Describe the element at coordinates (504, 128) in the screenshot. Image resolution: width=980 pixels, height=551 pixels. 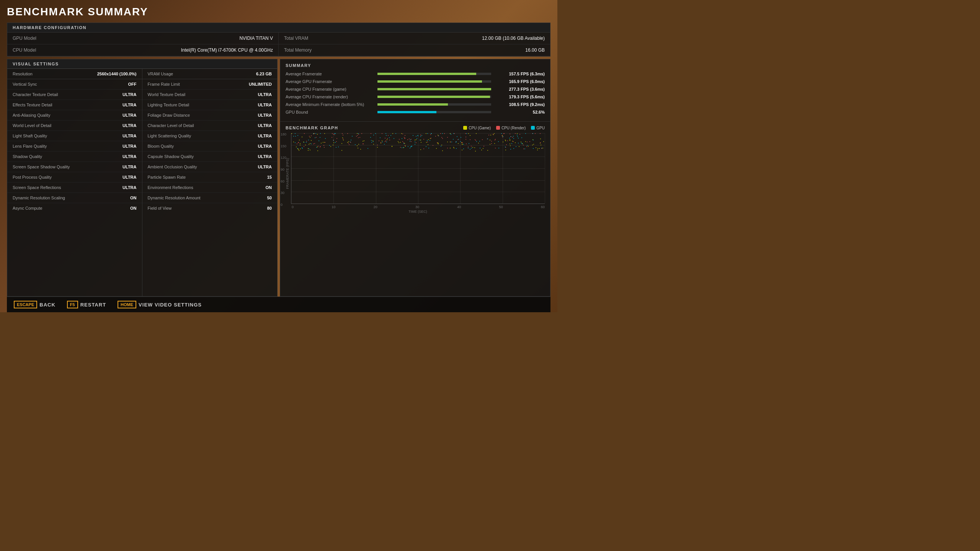
I see `legend: CPU (Game)CPU (Render)GPU` at that location.